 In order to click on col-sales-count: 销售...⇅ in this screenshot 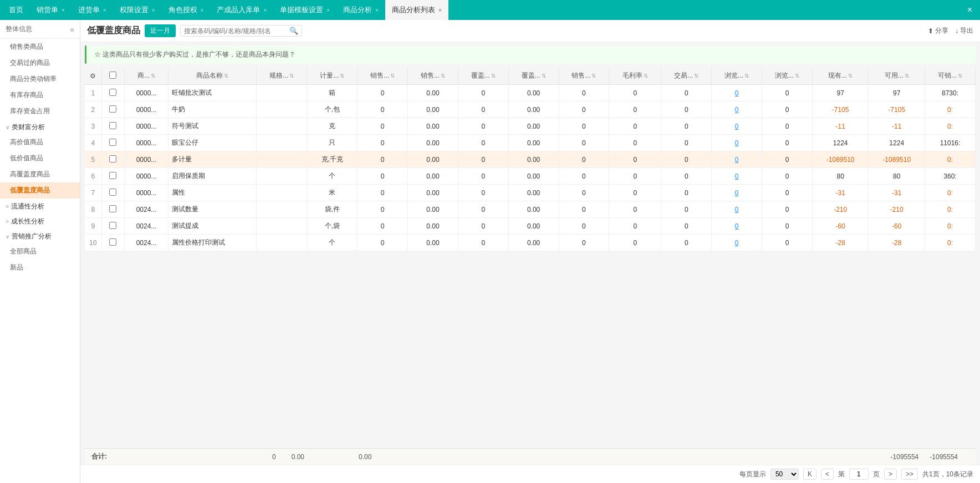, I will do `click(584, 76)`.